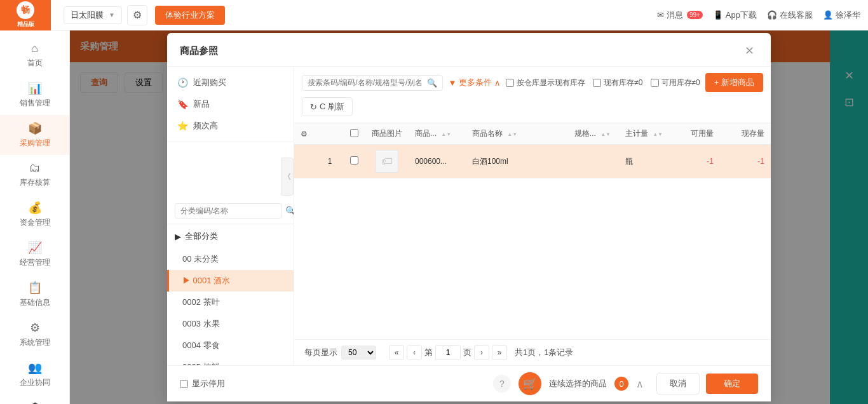 The width and height of the screenshot is (868, 404). I want to click on modal-header: 商品参照 ✕, so click(469, 50).